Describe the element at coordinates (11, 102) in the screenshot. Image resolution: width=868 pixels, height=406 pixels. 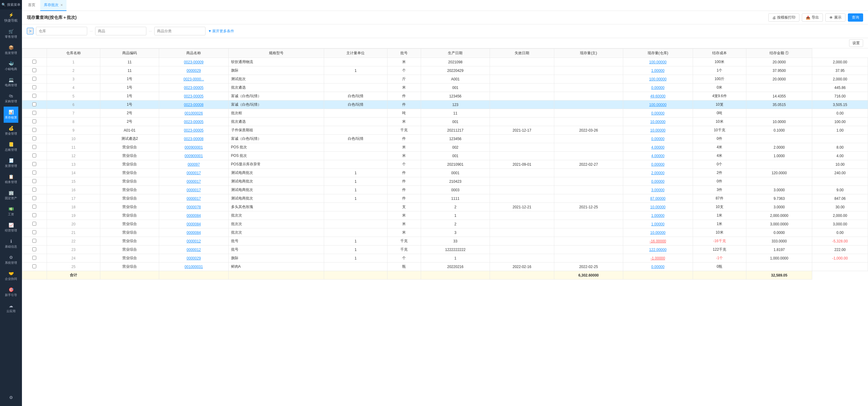
I see `sidebar-label-4: 采购管理` at that location.